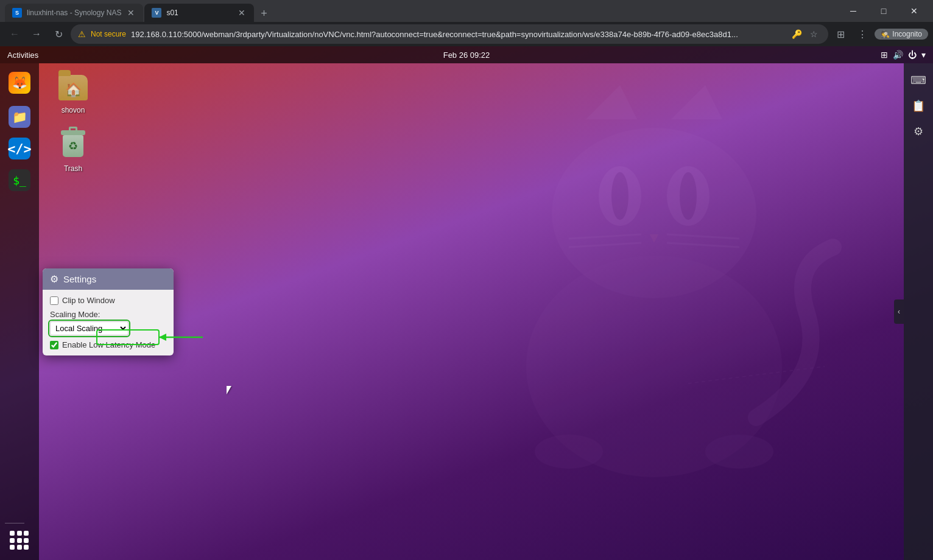 Image resolution: width=933 pixels, height=560 pixels. What do you see at coordinates (903, 55) in the screenshot?
I see `gnome-systray: ⊞ 🔊 ⏻ ▾` at bounding box center [903, 55].